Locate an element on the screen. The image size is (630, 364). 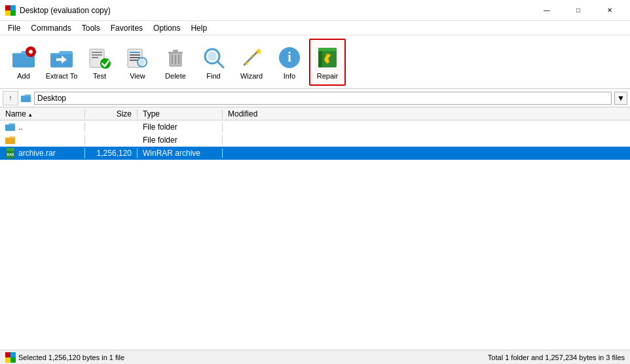
svg-text: RAR is located at coordinates (10, 155).